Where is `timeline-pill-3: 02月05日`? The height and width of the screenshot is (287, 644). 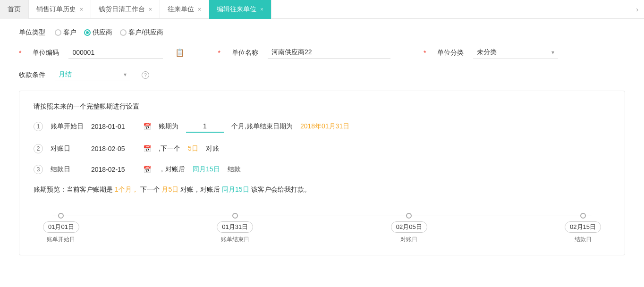 timeline-pill-3: 02月05日 is located at coordinates (409, 227).